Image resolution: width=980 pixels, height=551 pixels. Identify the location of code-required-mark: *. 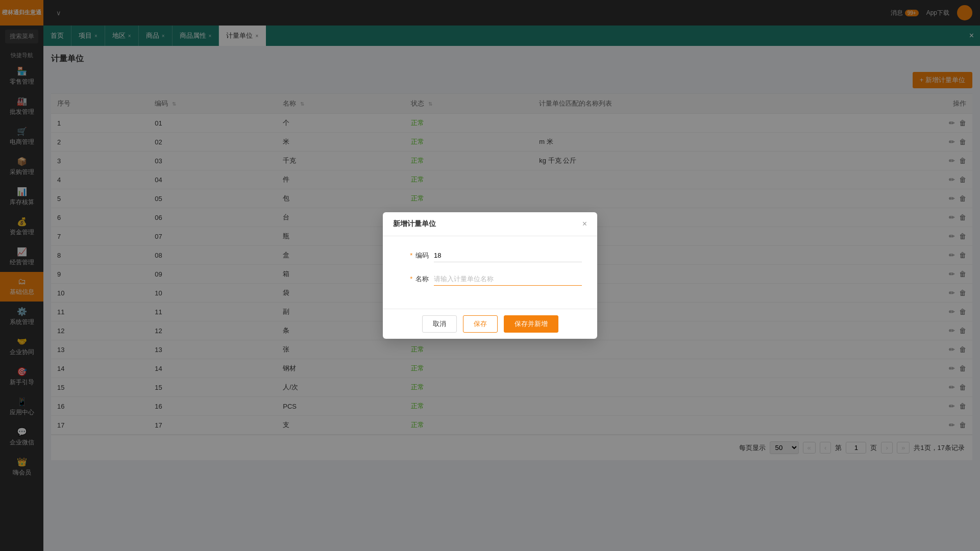
(411, 255).